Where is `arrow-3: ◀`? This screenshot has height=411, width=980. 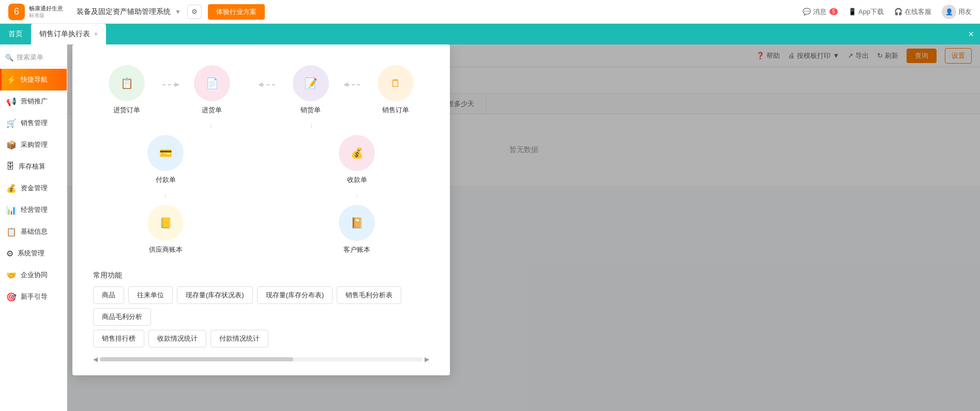 arrow-3: ◀ is located at coordinates (268, 85).